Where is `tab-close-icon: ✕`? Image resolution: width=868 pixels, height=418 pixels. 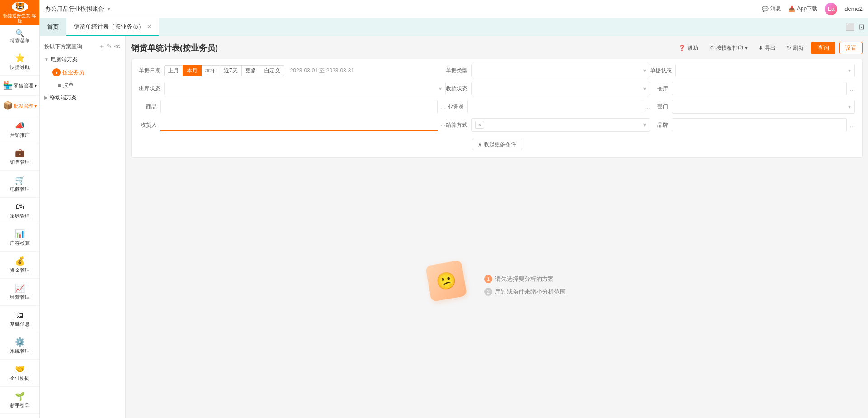 tab-close-icon: ✕ is located at coordinates (149, 27).